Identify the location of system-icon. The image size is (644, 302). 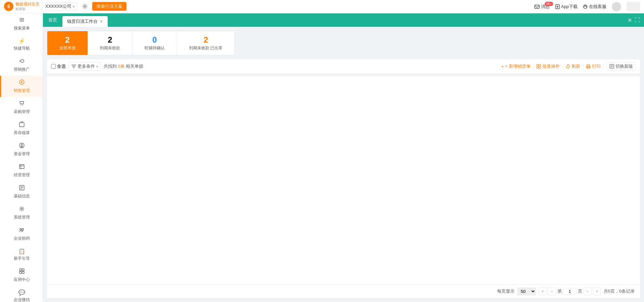
(22, 209).